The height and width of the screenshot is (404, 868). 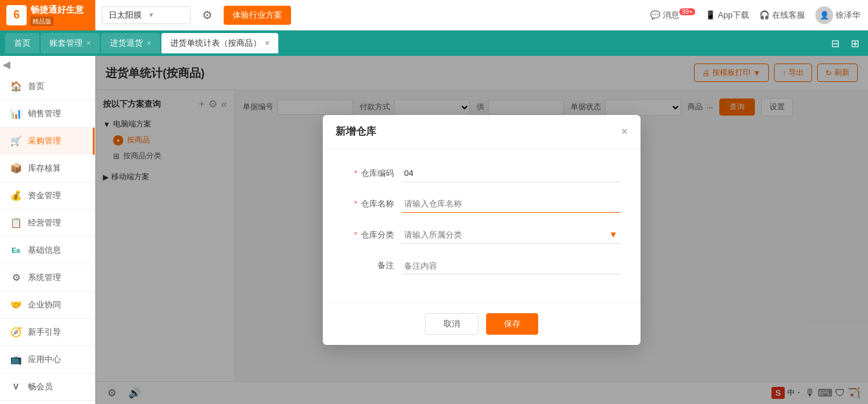 I want to click on avatar: 👤, so click(x=824, y=15).